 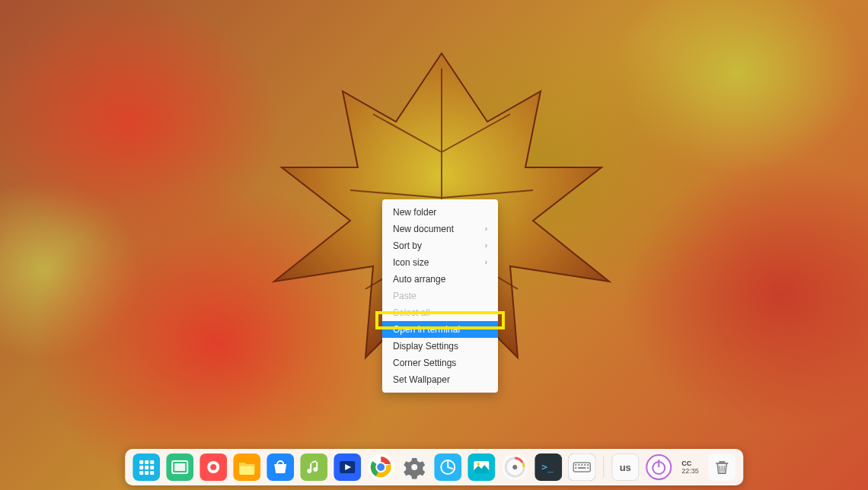 What do you see at coordinates (425, 363) in the screenshot?
I see `menu-item-label: Corner Settings` at bounding box center [425, 363].